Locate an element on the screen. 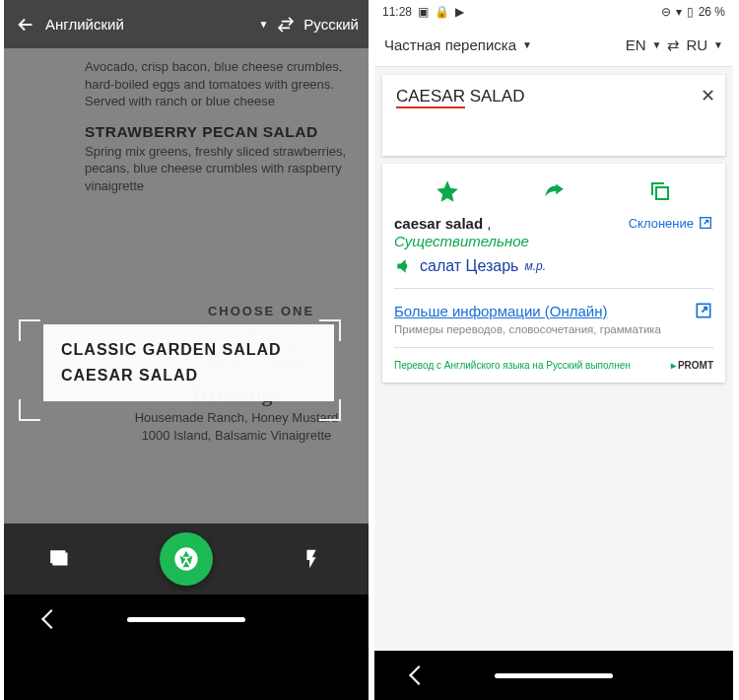 Image resolution: width=739 pixels, height=700 pixels. close-icon: ✕ is located at coordinates (707, 96).